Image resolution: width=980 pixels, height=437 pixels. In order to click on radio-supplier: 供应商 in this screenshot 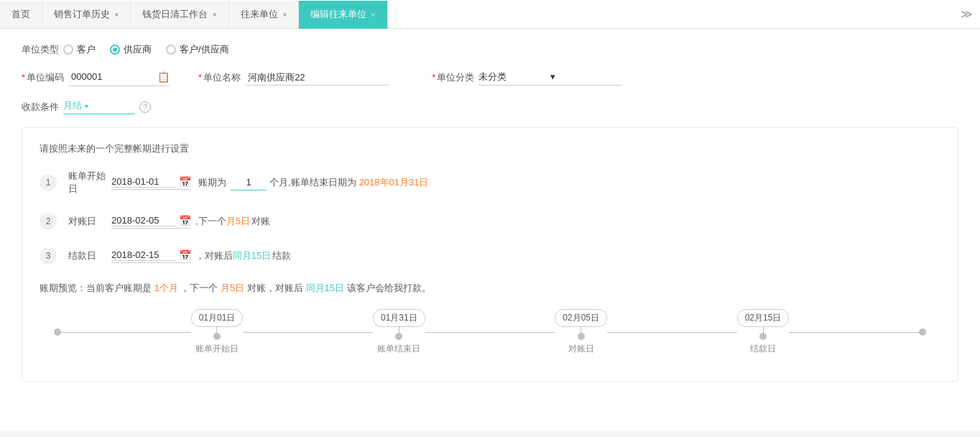, I will do `click(131, 50)`.